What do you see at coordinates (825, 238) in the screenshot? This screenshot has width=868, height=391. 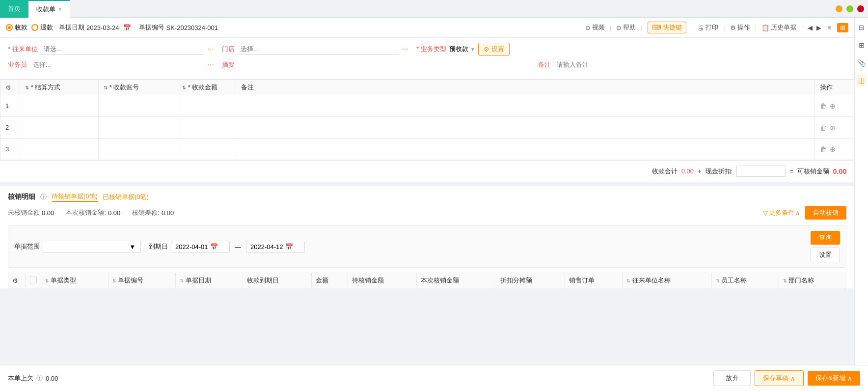 I see `query-button: 查询` at bounding box center [825, 238].